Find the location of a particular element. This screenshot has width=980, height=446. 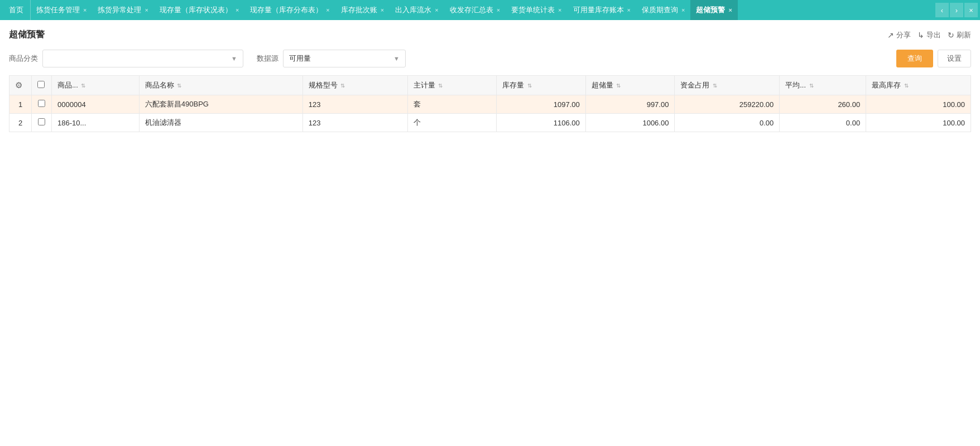

select-all-checkbox is located at coordinates (41, 85).